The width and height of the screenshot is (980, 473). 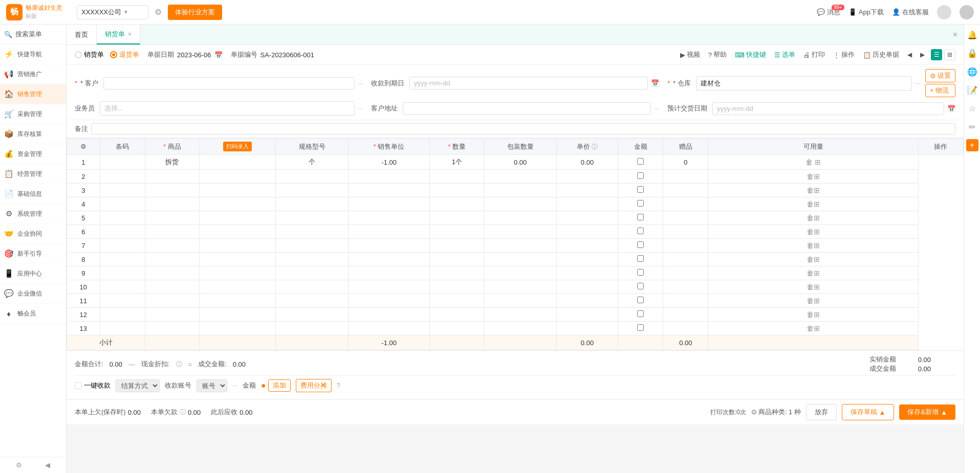 What do you see at coordinates (119, 35) in the screenshot?
I see `tab-sales-order: 销货单 ×` at bounding box center [119, 35].